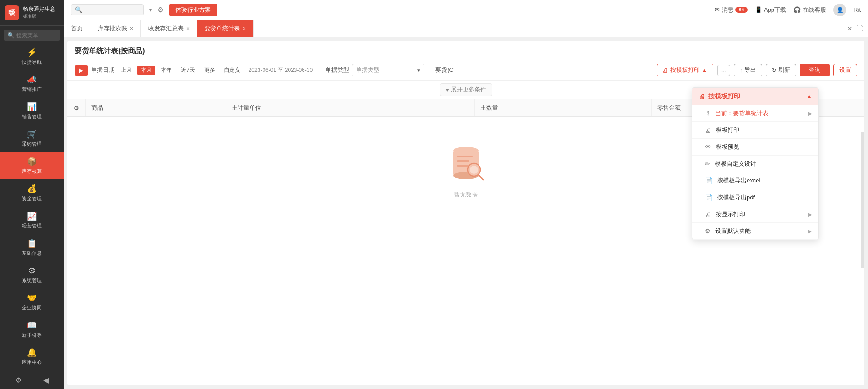  What do you see at coordinates (815, 70) in the screenshot?
I see `query-button: 查询` at bounding box center [815, 70].